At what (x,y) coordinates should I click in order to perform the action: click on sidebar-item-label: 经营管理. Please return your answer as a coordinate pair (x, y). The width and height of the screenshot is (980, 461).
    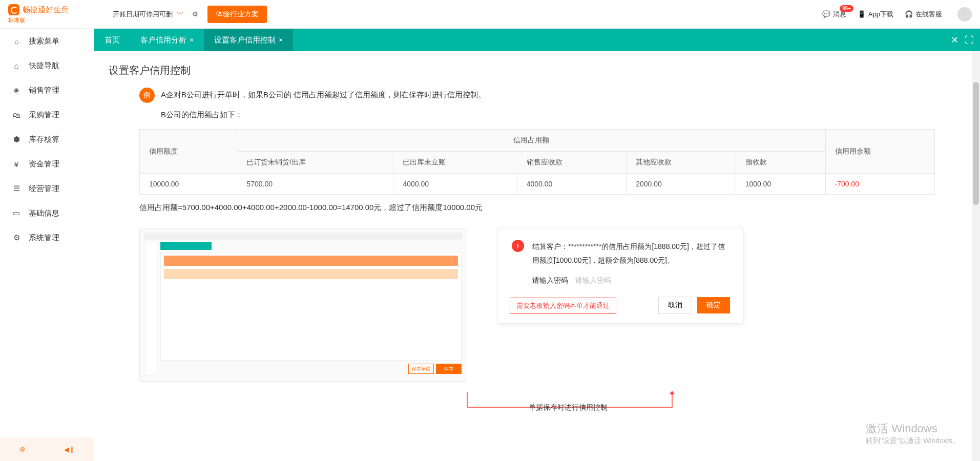
    Looking at the image, I should click on (44, 188).